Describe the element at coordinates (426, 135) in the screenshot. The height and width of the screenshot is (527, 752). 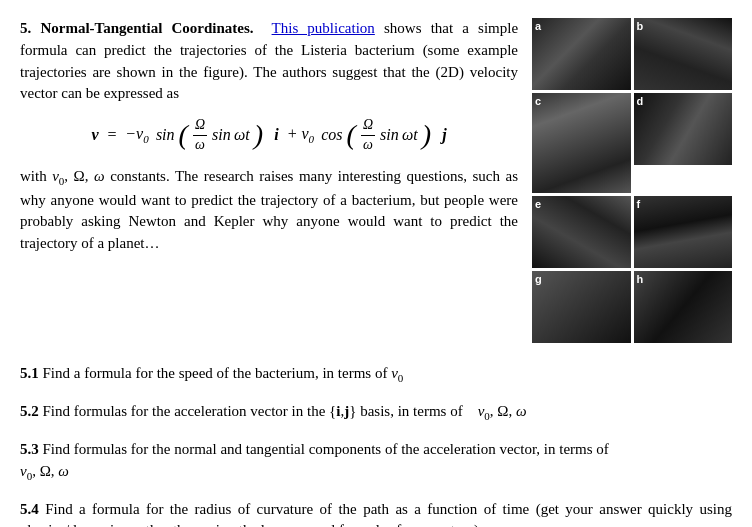
I see `close-paren-2: )` at that location.